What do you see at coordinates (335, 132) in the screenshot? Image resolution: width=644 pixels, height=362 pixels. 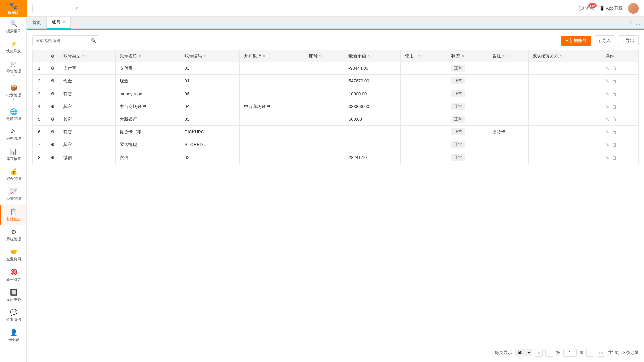 I see `table-row: 6⚙其它提货卡（零…PICKUPC...正常提货卡 ✎ 🗑` at bounding box center [335, 132].